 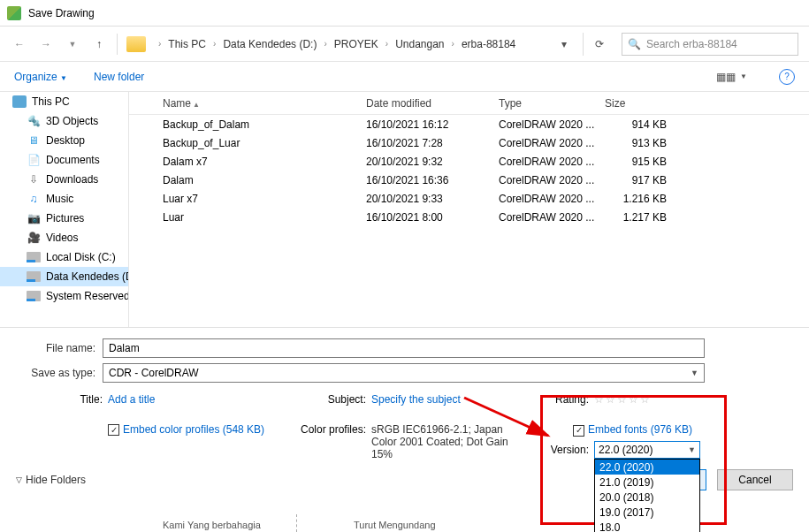 I want to click on sidebar-item: 🎥Videos, so click(x=64, y=238).